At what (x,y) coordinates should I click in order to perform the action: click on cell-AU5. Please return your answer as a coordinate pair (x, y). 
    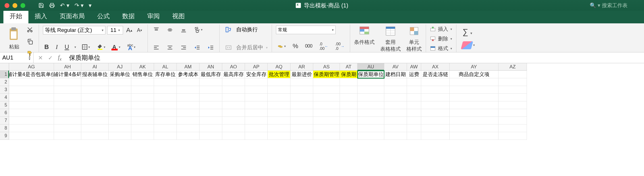
    Looking at the image, I should click on (371, 105).